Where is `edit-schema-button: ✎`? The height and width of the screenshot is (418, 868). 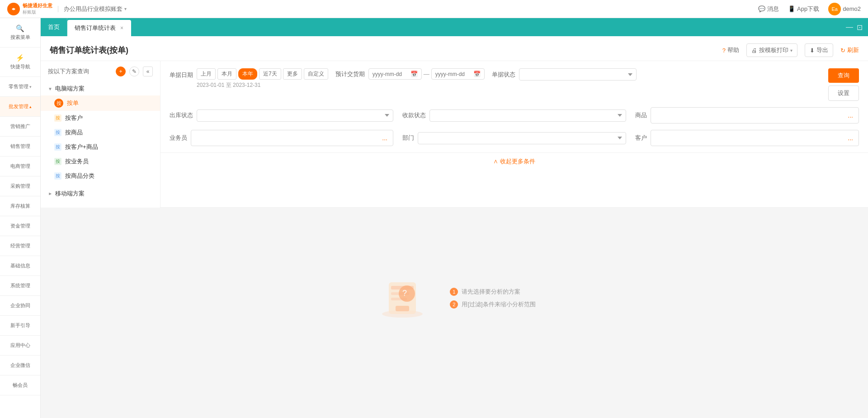 edit-schema-button: ✎ is located at coordinates (134, 71).